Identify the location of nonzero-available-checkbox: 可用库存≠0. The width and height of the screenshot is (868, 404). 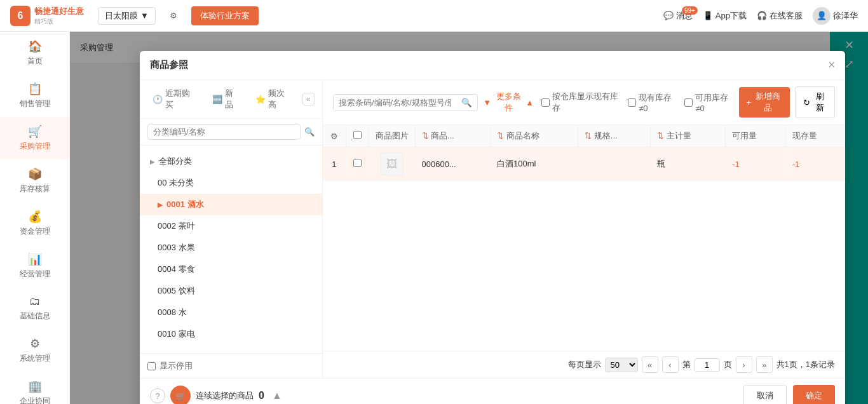
(709, 103).